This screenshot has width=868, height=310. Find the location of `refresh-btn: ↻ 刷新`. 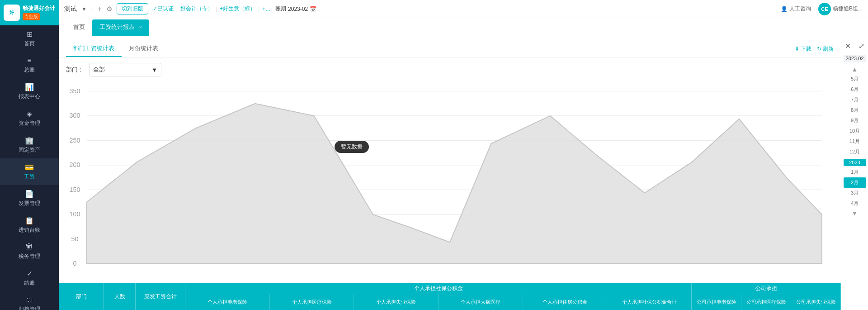

refresh-btn: ↻ 刷新 is located at coordinates (826, 49).